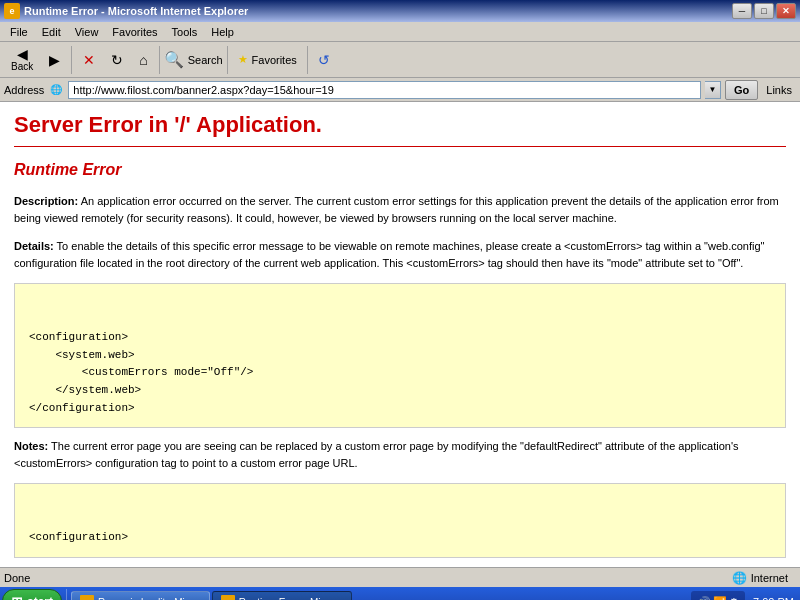 Image resolution: width=800 pixels, height=600 pixels. Describe the element at coordinates (390, 254) in the screenshot. I see `details-text: To enable the details of this specific e…` at that location.